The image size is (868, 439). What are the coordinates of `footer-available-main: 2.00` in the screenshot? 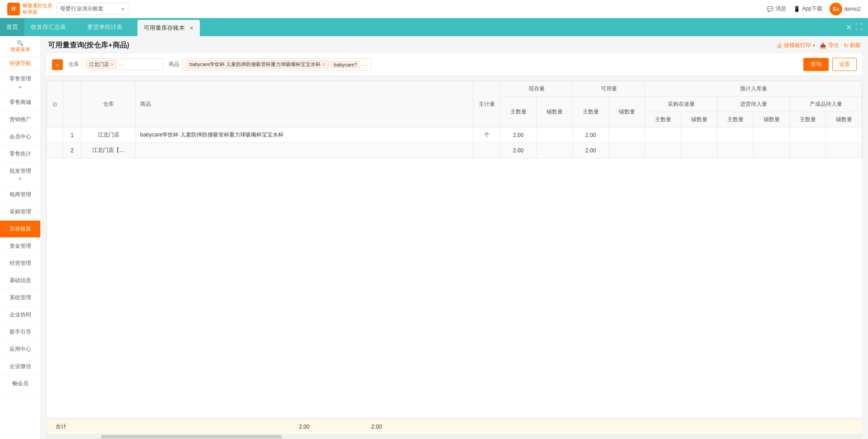 It's located at (377, 427).